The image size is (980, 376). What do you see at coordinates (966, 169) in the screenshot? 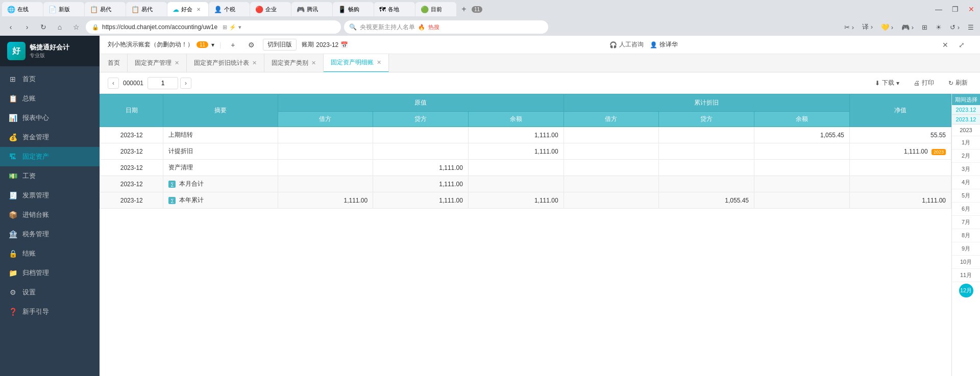
I see `period-month-3: 3月` at bounding box center [966, 169].